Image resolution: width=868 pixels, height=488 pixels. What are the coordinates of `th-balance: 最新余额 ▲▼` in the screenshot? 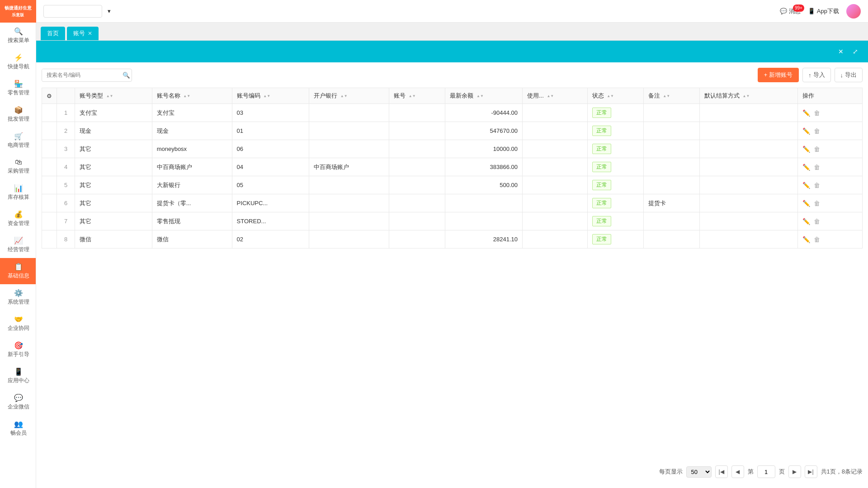 It's located at (484, 96).